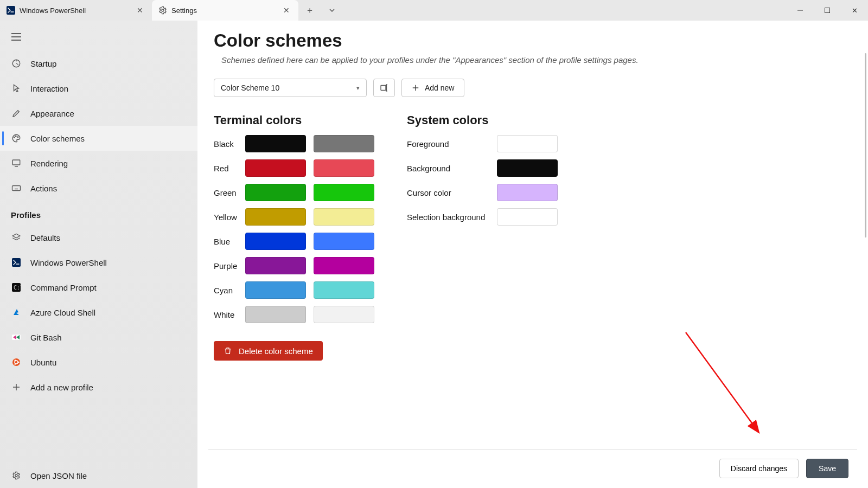 The image size is (868, 488). Describe the element at coordinates (16, 362) in the screenshot. I see `ubuntu-icon` at that location.